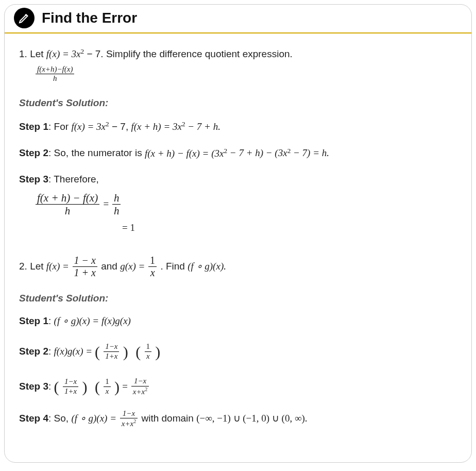 This screenshot has height=471, width=476. What do you see at coordinates (67, 204) in the screenshot?
I see `fraction: f(x + h) − f(x) h` at bounding box center [67, 204].